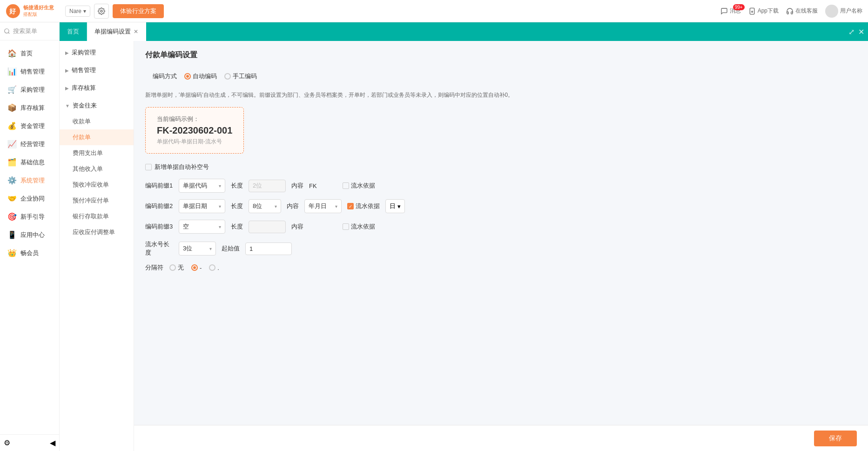 This screenshot has height=451, width=868. I want to click on sidebar-item-vip: 👑 畅会员, so click(30, 253).